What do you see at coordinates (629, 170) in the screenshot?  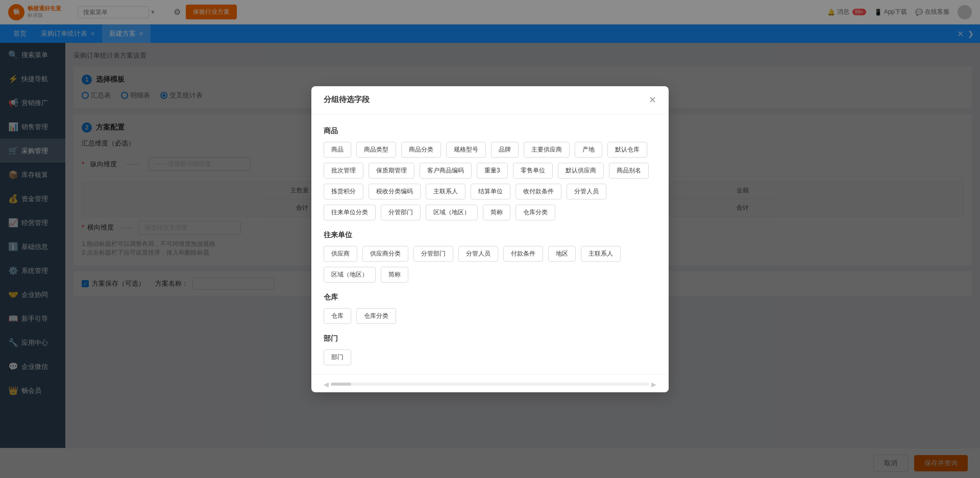 I see `modal-field-tag: 商品别名` at bounding box center [629, 170].